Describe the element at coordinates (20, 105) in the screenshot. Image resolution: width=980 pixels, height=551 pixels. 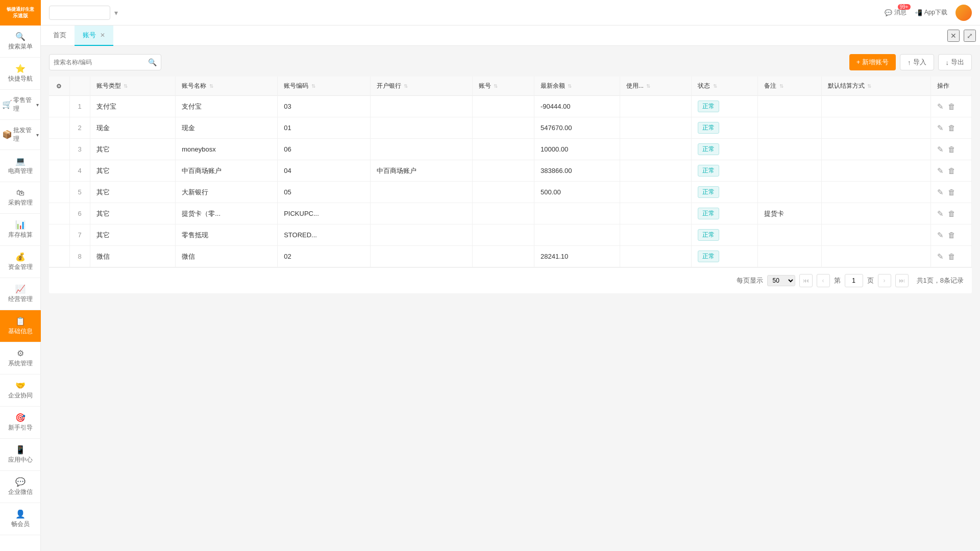
I see `sidebar-item-retail-mgmt: 🛒 零售管理 ▾` at that location.